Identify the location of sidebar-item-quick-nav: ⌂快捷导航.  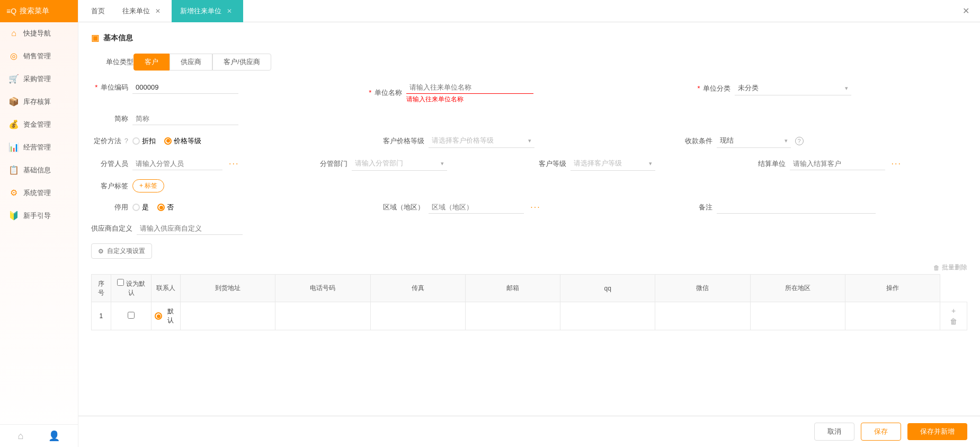
(39, 33).